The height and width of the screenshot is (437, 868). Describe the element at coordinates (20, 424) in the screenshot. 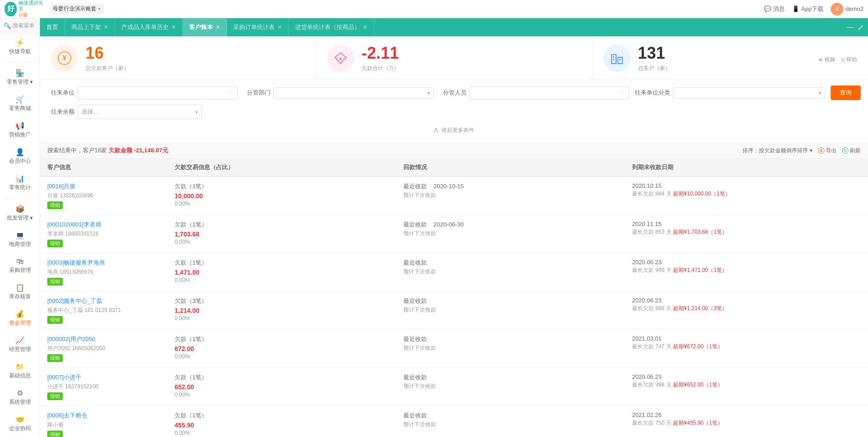

I see `sidebar-item-enterprise: 🤝 企业协同` at that location.